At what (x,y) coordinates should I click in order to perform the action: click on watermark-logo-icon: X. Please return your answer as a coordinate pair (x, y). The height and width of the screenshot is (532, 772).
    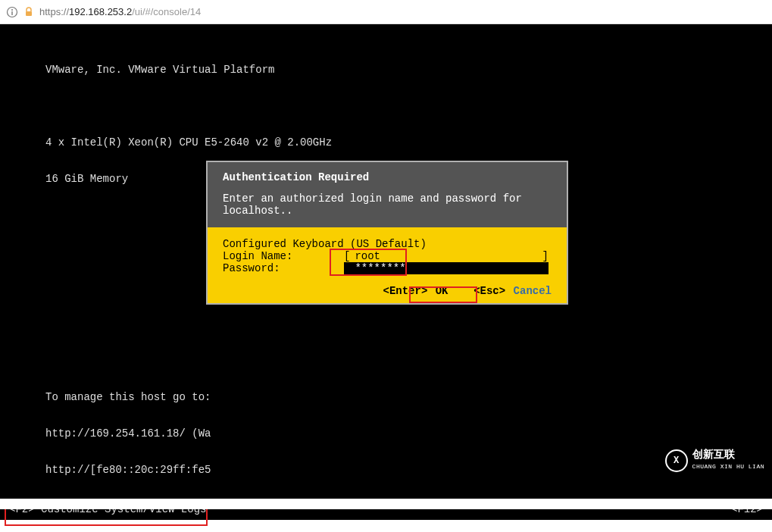
    Looking at the image, I should click on (677, 461).